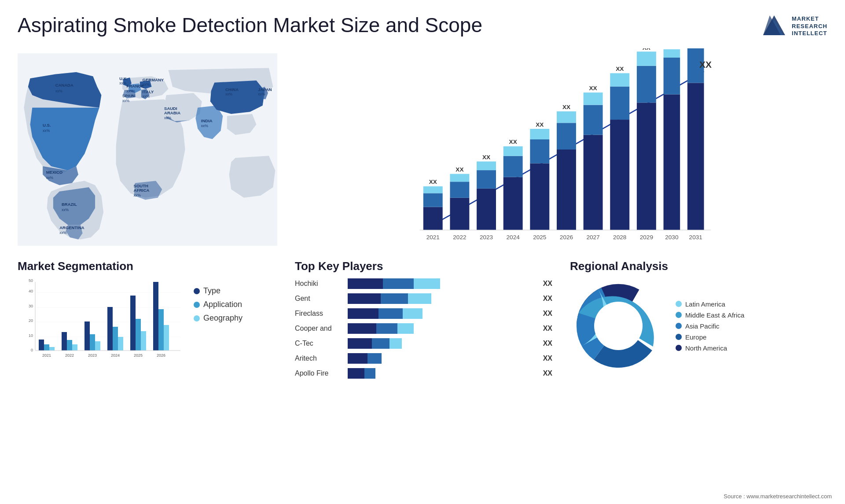  Describe the element at coordinates (319, 329) in the screenshot. I see `player-name-cooper: Cooper and` at that location.